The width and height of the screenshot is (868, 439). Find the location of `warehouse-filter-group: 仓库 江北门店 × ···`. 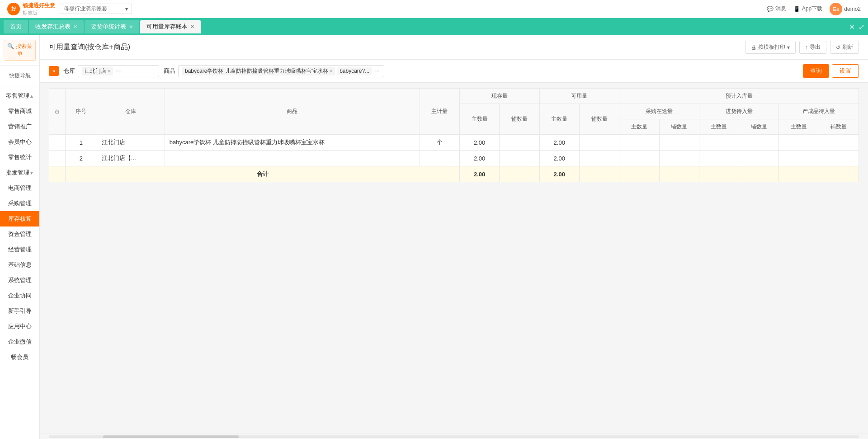

warehouse-filter-group: 仓库 江北门店 × ··· is located at coordinates (111, 71).